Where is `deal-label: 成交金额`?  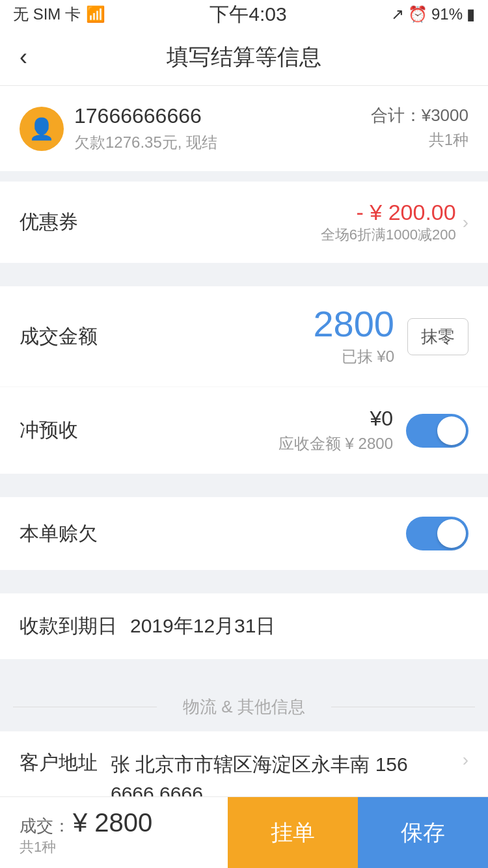 deal-label: 成交金额 is located at coordinates (59, 337).